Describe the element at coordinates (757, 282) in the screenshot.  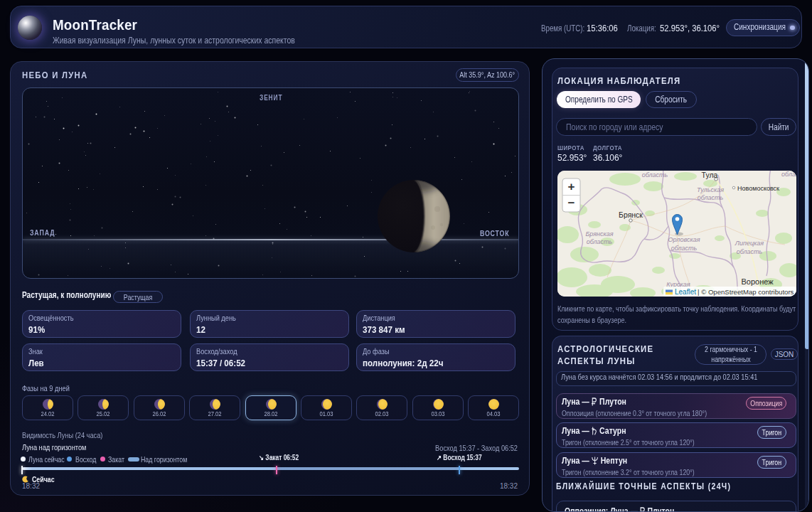
I see `svg-text: Воронеж` at that location.